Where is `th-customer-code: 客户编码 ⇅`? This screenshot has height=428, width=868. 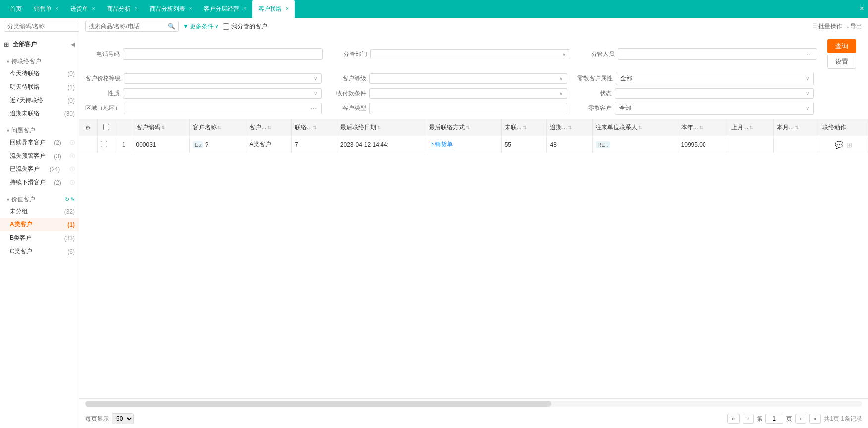 th-customer-code: 客户编码 ⇅ is located at coordinates (161, 128).